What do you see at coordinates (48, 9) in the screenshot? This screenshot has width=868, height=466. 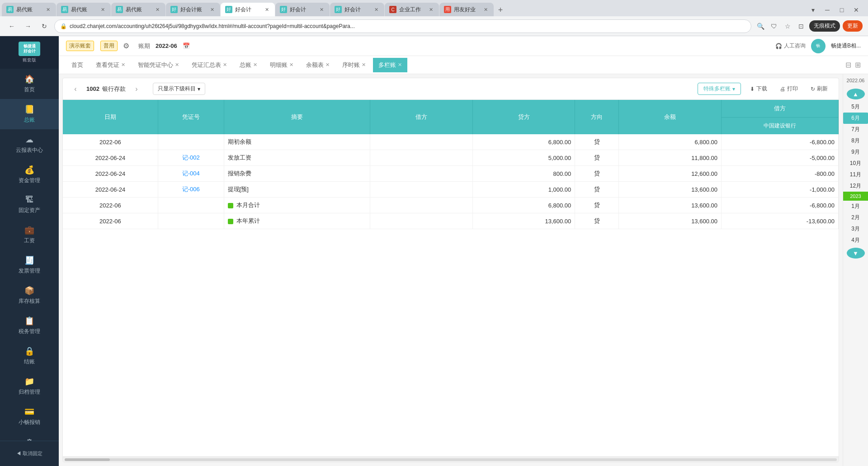 I see `tab-close-1: ✕` at bounding box center [48, 9].